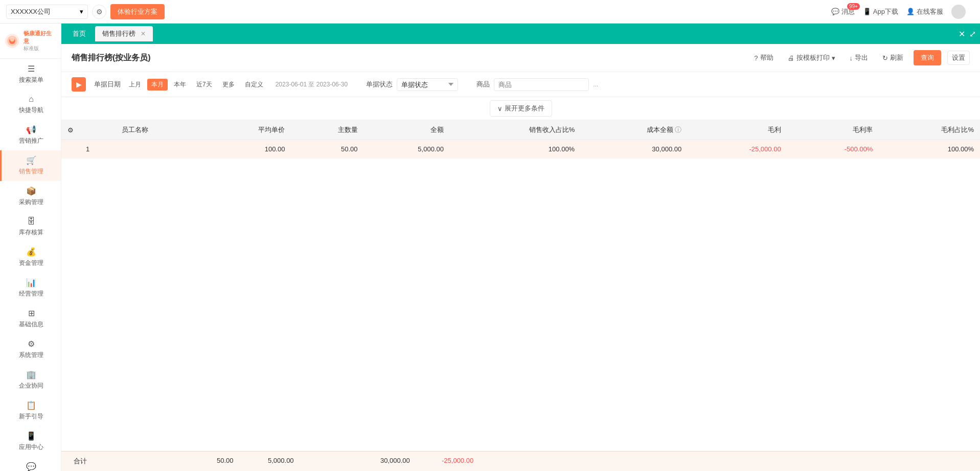  I want to click on message-icon: 💬, so click(835, 11).